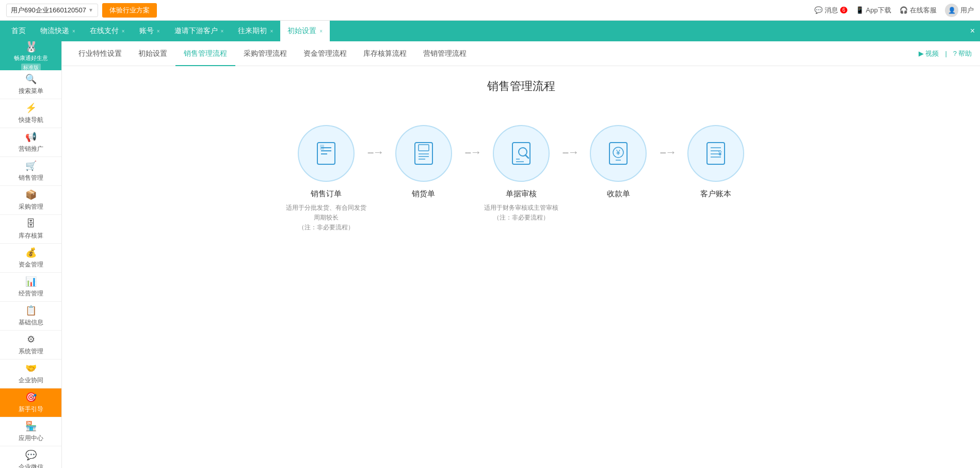 This screenshot has height=468, width=980. I want to click on flow-circle-receipt: ¥, so click(618, 153).